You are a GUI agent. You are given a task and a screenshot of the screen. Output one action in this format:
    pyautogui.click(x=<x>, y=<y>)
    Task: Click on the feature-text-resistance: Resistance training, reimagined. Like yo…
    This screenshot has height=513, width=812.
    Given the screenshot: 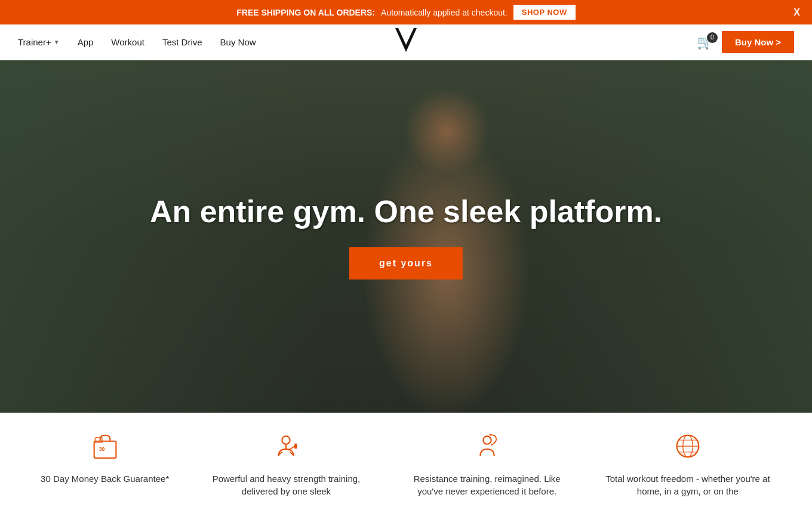 What is the action you would take?
    pyautogui.click(x=487, y=485)
    